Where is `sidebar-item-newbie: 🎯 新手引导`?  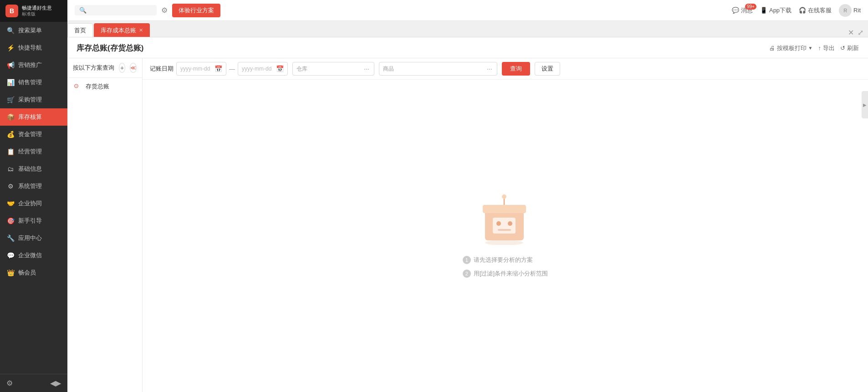
sidebar-item-newbie: 🎯 新手引导 is located at coordinates (34, 221).